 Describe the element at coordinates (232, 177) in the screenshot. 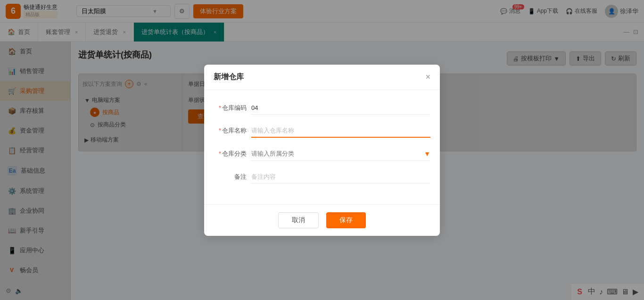

I see `remark-label: 备注` at that location.